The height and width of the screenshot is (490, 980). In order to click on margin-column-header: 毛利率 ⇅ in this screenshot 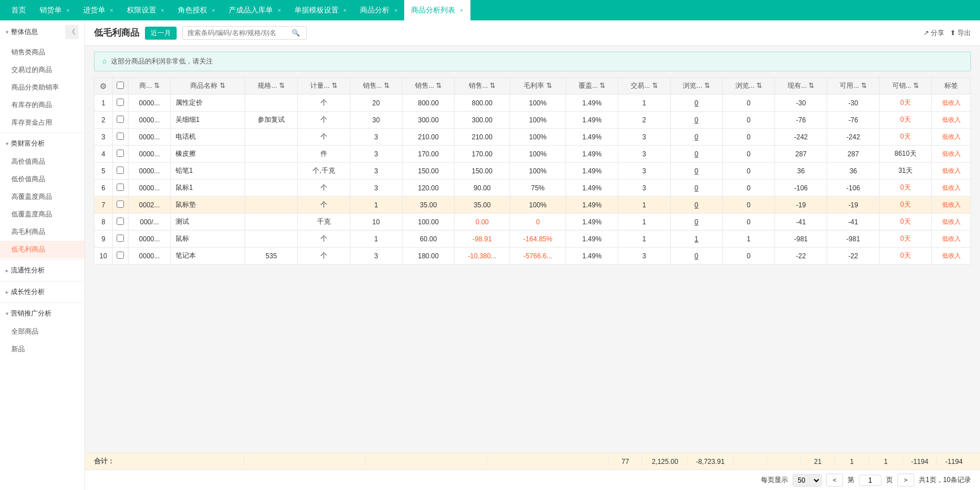, I will do `click(538, 86)`.